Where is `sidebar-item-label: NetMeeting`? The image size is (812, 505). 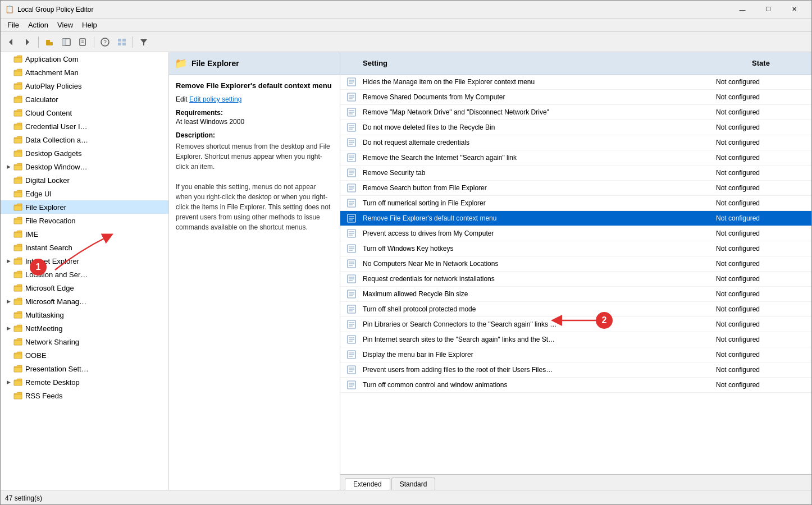
sidebar-item-label: NetMeeting is located at coordinates (44, 329).